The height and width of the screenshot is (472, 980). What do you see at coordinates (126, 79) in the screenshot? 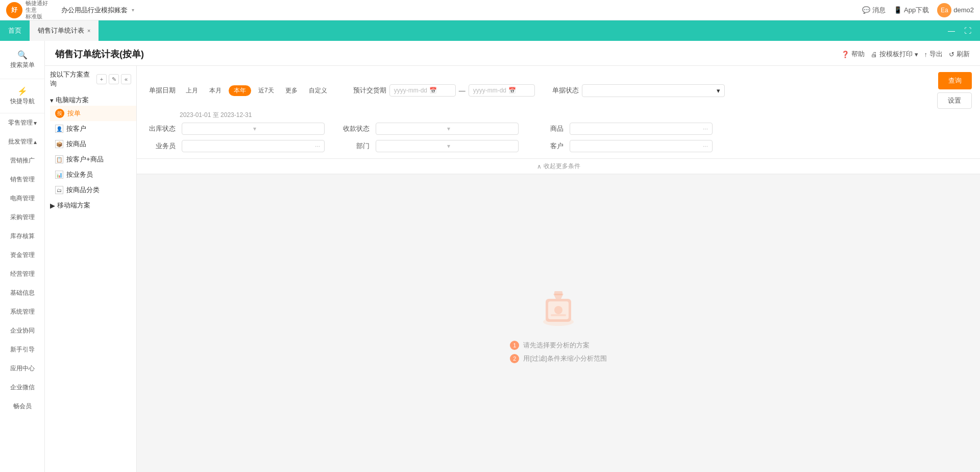
I see `collapse-panel-button: «` at bounding box center [126, 79].